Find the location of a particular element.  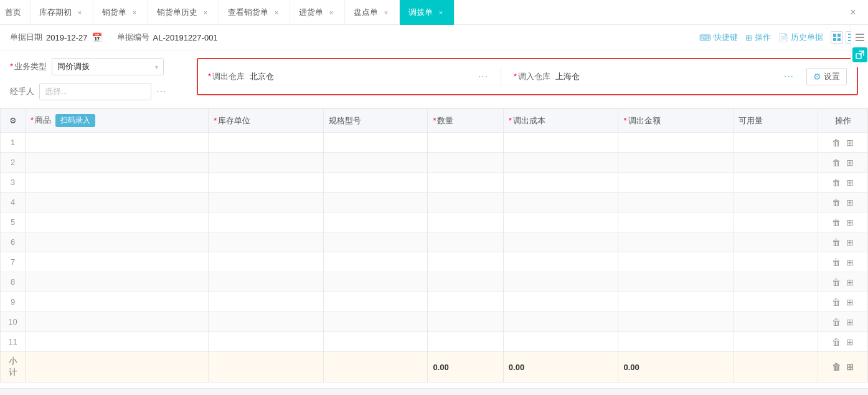

warehouse-out-more-button: ··· is located at coordinates (483, 77).